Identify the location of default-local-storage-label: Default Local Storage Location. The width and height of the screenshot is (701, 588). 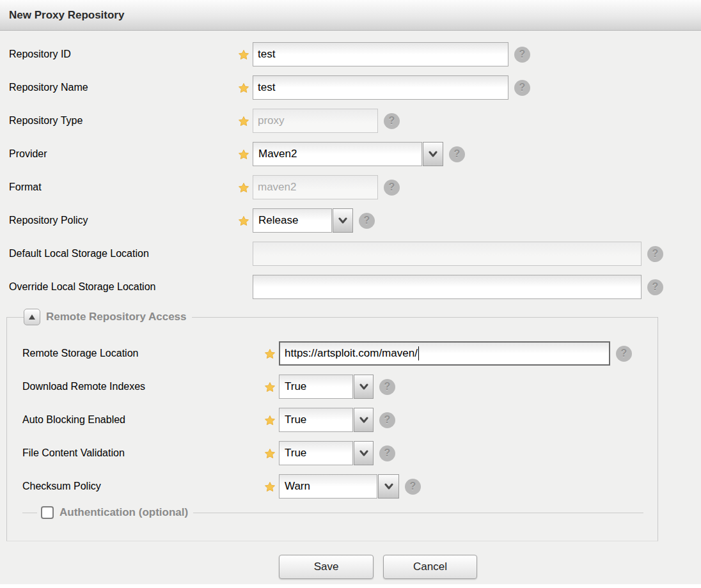
(118, 254).